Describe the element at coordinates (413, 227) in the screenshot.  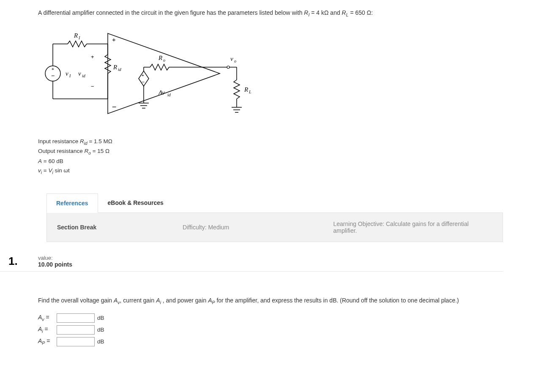
I see `learning-objective-label: Learning Objective: Calculate gains for …` at that location.